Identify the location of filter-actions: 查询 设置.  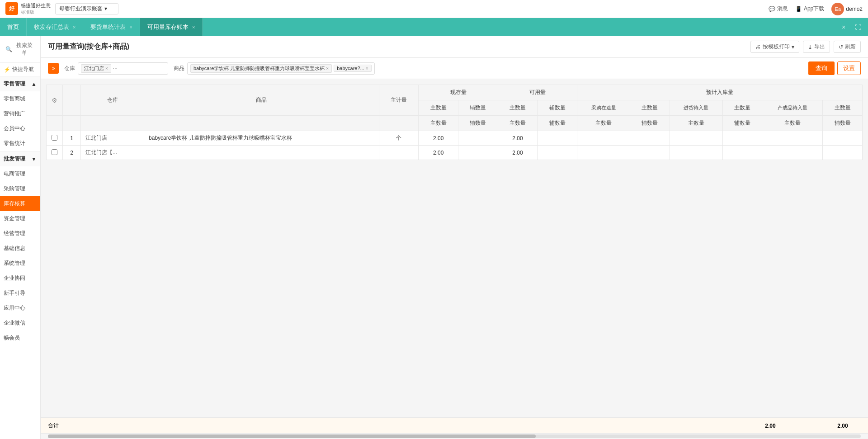
(835, 68).